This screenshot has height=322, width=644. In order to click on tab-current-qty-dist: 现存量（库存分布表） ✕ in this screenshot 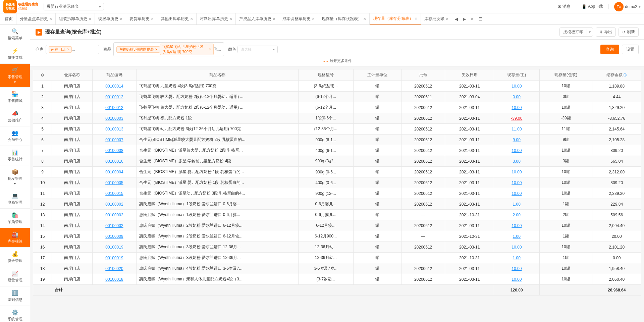, I will do `click(395, 19)`.